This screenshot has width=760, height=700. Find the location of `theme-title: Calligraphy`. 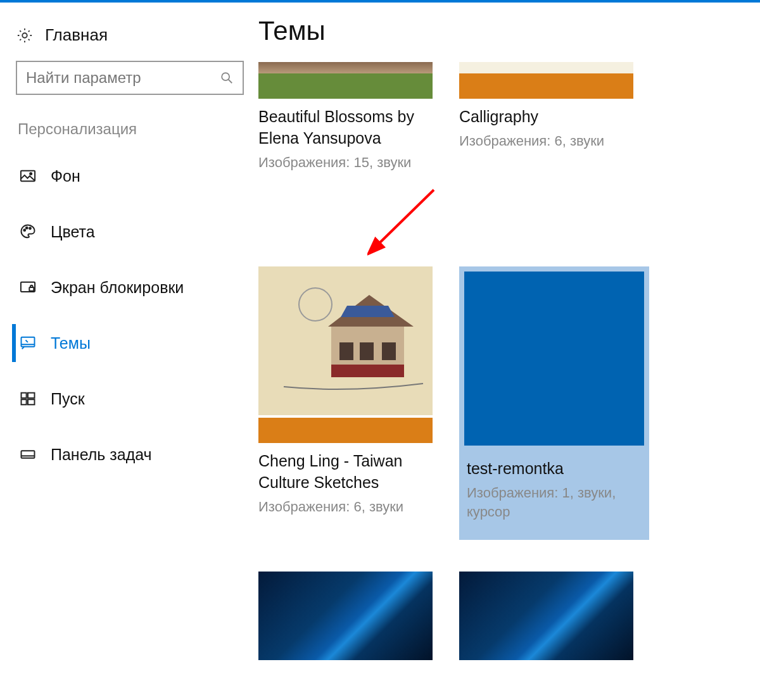

theme-title: Calligraphy is located at coordinates (546, 117).